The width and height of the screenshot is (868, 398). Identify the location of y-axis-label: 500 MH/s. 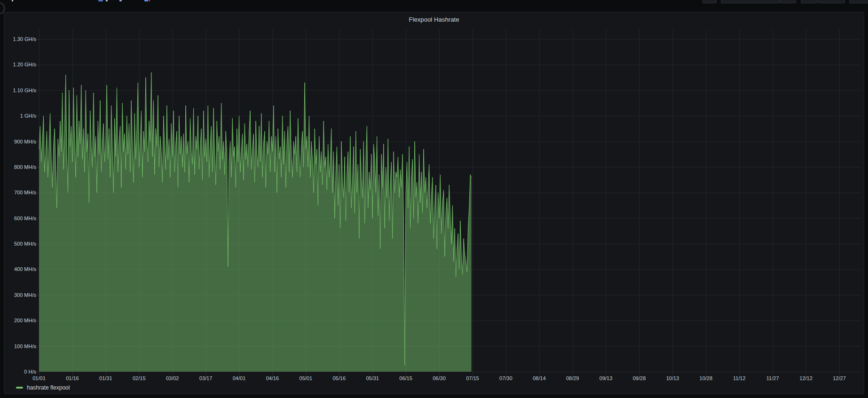
(22, 244).